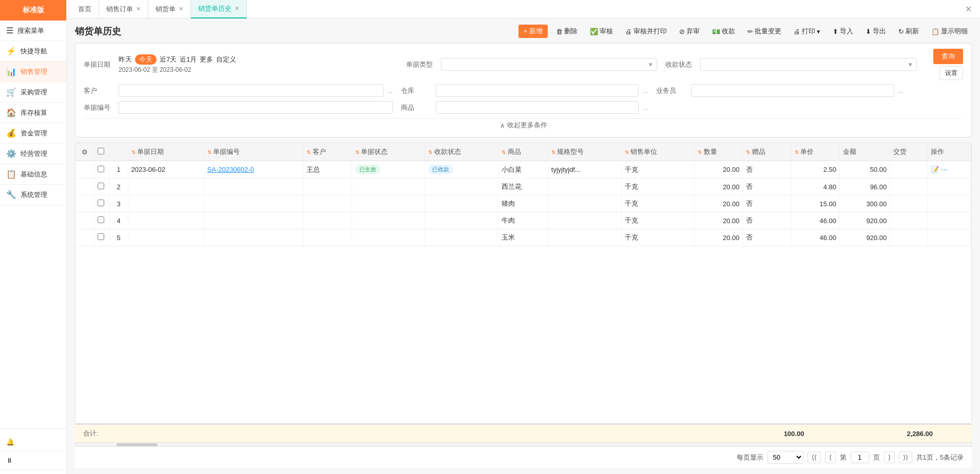  What do you see at coordinates (814, 458) in the screenshot?
I see `first-page-button: ⟨⟨` at bounding box center [814, 458].